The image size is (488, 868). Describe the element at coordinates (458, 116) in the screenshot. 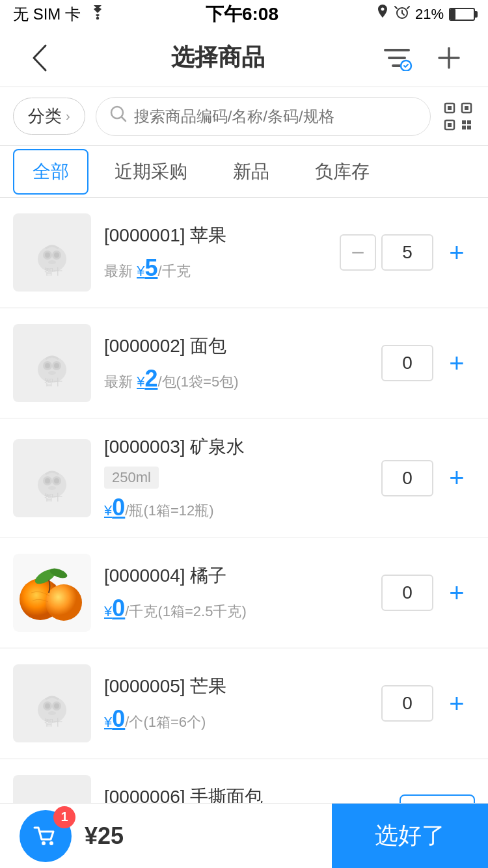

I see `scan-button` at that location.